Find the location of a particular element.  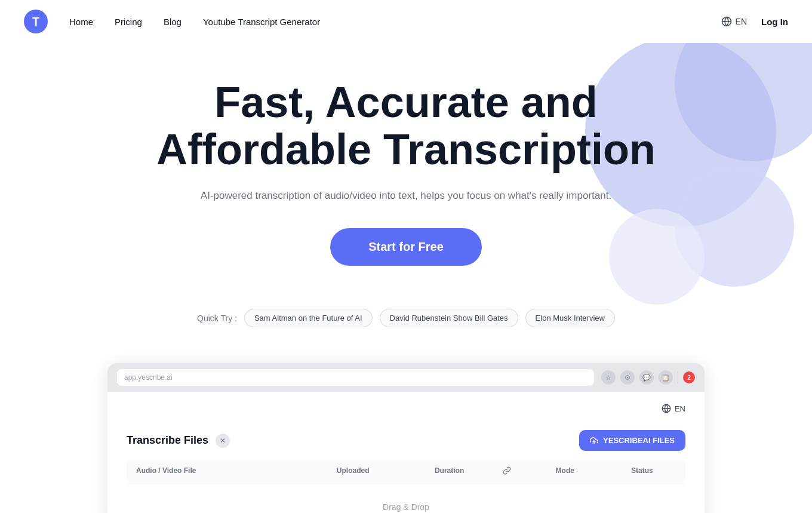

quick-try-chip-1: David Rubenstein Show Bill Gates is located at coordinates (449, 318).